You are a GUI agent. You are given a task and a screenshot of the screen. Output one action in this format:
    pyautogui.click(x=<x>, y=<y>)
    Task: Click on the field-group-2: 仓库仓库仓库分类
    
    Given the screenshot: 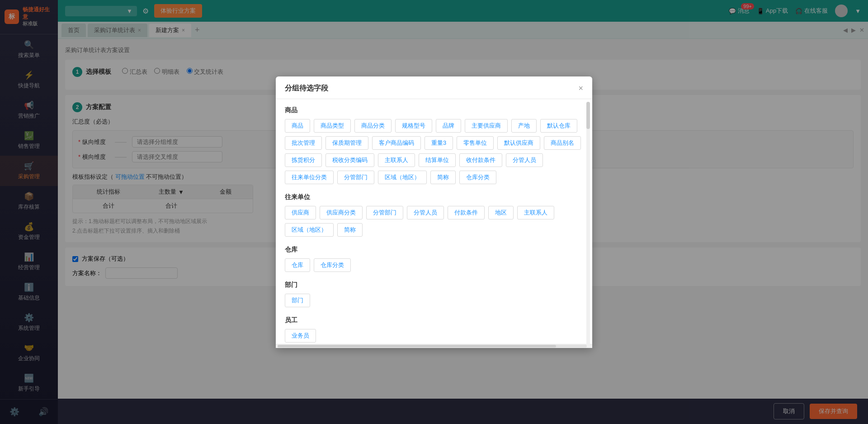 What is the action you would take?
    pyautogui.click(x=434, y=259)
    